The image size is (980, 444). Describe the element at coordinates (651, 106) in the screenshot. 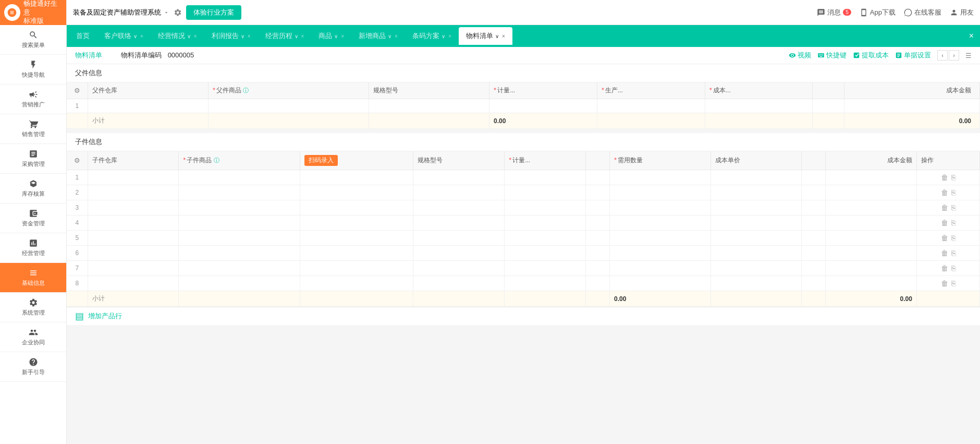

I see `parent-row-1-production` at that location.